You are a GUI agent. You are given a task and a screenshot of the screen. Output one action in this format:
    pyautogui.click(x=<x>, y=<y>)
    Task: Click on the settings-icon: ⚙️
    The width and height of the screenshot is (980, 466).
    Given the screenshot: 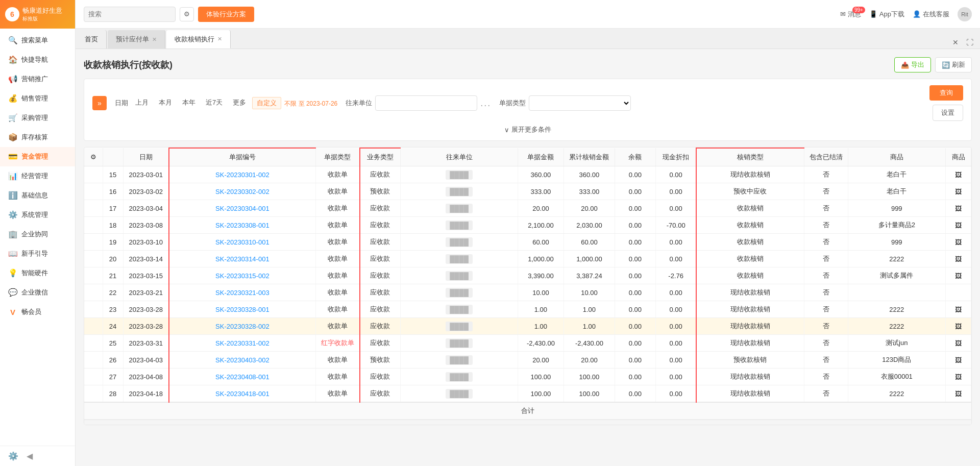 What is the action you would take?
    pyautogui.click(x=13, y=456)
    